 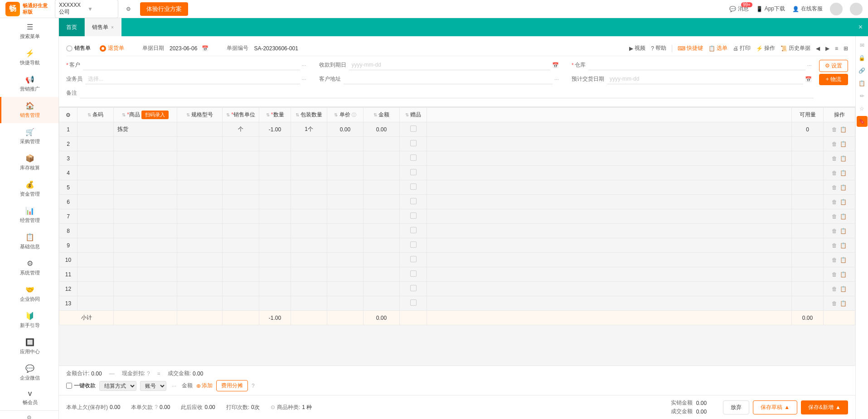 What do you see at coordinates (253, 386) in the screenshot?
I see `fee-help-icon: ?` at bounding box center [253, 386].